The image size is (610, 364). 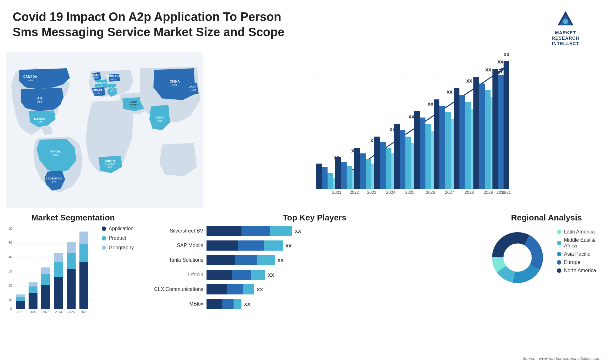 I want to click on svg-text: 30, so click(x=10, y=271).